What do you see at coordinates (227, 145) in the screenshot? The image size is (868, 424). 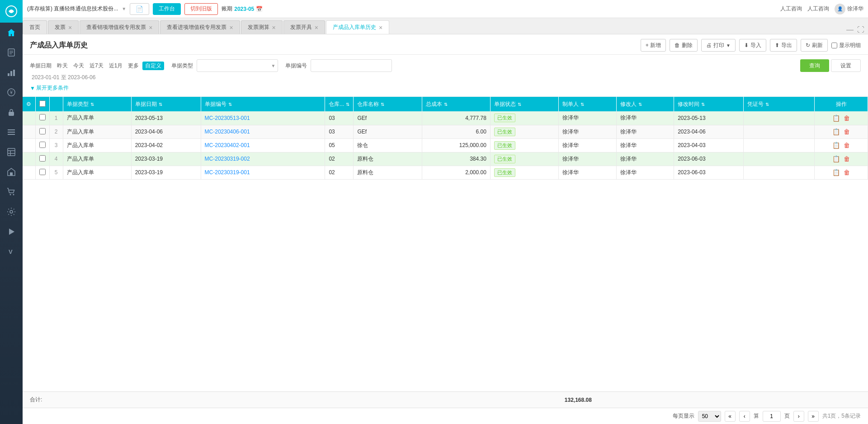 I see `doc-number-link: MC-20230402-001` at bounding box center [227, 145].